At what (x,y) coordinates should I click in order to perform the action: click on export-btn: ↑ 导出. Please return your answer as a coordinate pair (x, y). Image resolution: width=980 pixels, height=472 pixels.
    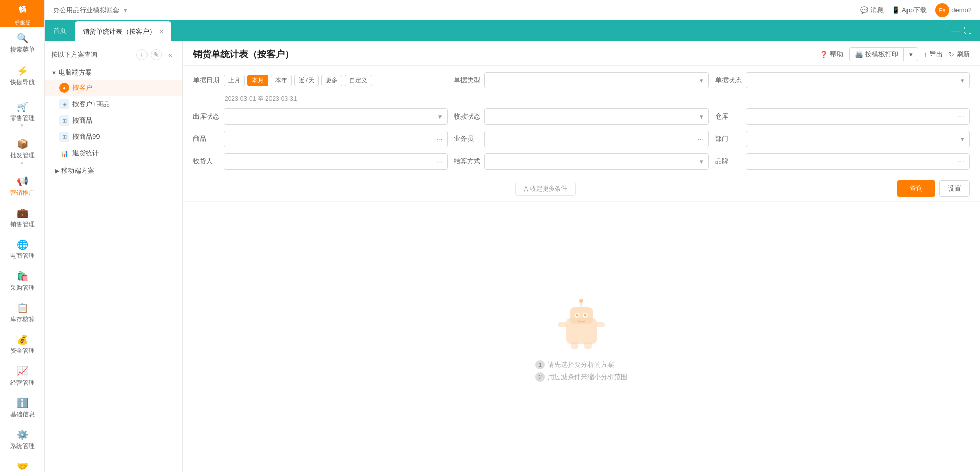
    Looking at the image, I should click on (934, 54).